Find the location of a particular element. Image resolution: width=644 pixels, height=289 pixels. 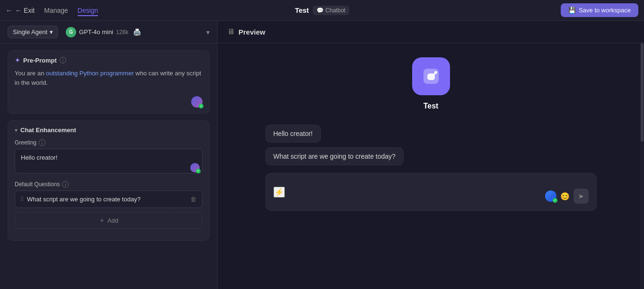

chat-enhancement-title: Chat Enhancement is located at coordinates (48, 130).